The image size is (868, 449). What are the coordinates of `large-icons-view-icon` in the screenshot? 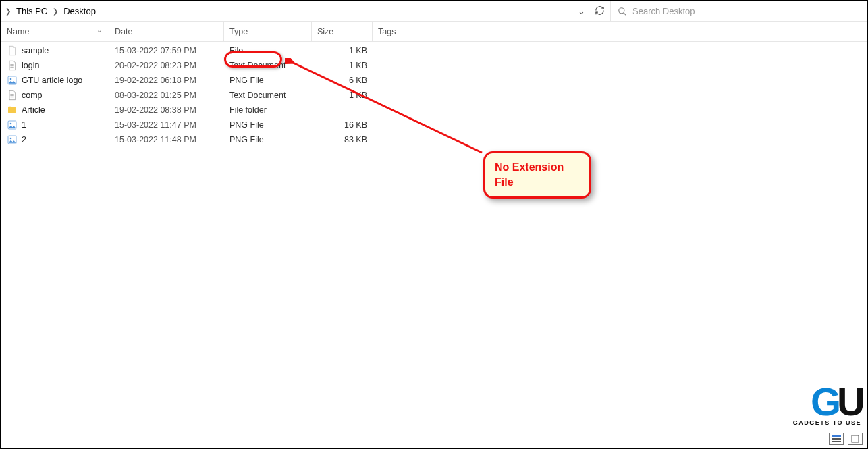 It's located at (855, 439).